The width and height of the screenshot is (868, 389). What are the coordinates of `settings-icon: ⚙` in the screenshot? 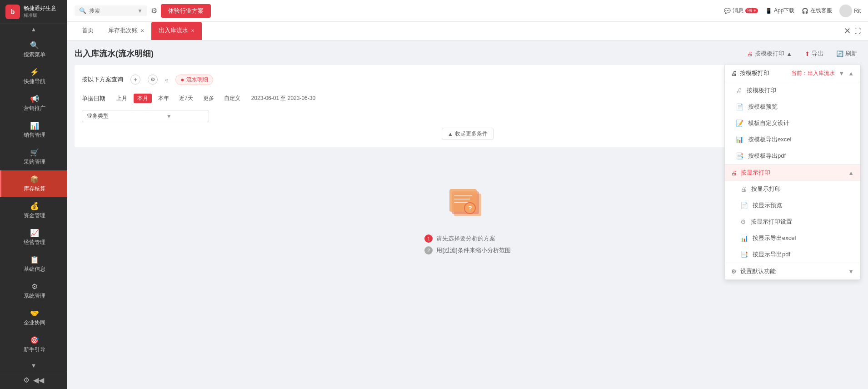 It's located at (154, 11).